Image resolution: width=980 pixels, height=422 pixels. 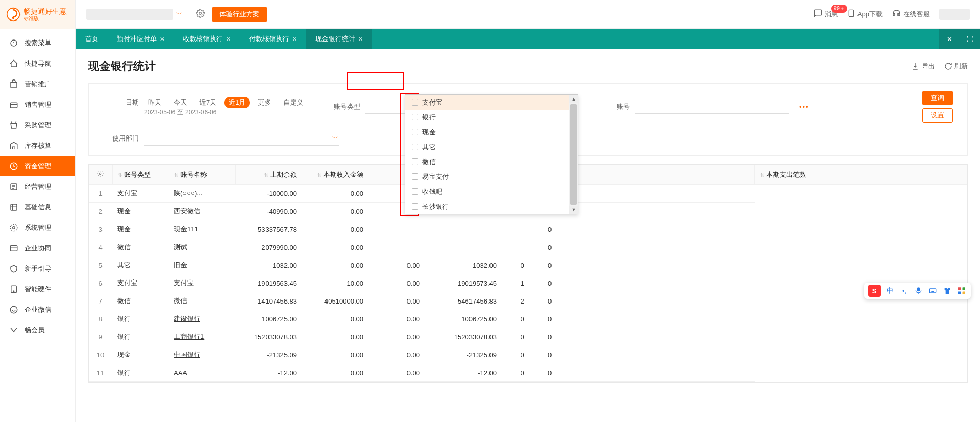 I want to click on industry-cta-button: 体验行业方案, so click(x=239, y=14).